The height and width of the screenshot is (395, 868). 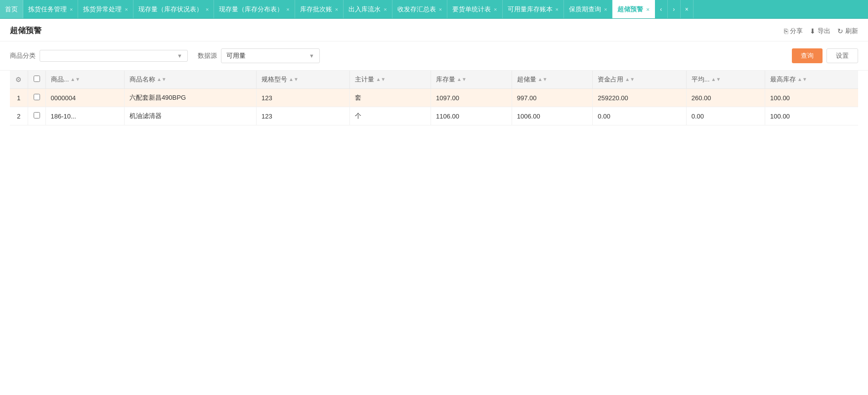 I want to click on datasource-label: 数据源, so click(x=208, y=56).